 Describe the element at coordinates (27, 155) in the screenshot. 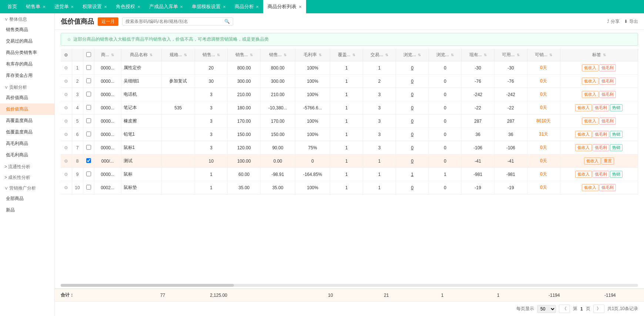

I see `sidebar-item-low-margin: 低毛利商品` at that location.